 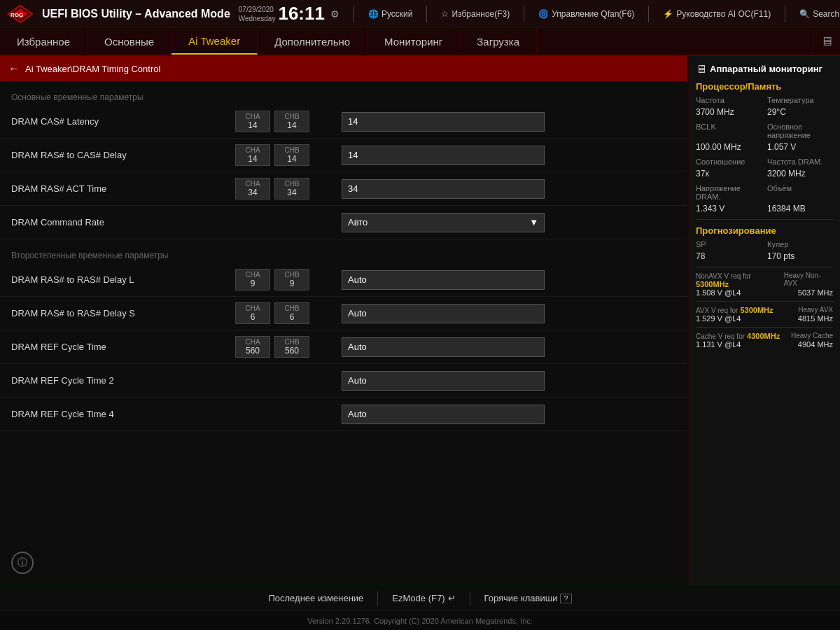 I want to click on setting-ref-cycle-2: DRAM REF Cycle Time 2, so click(x=344, y=381).